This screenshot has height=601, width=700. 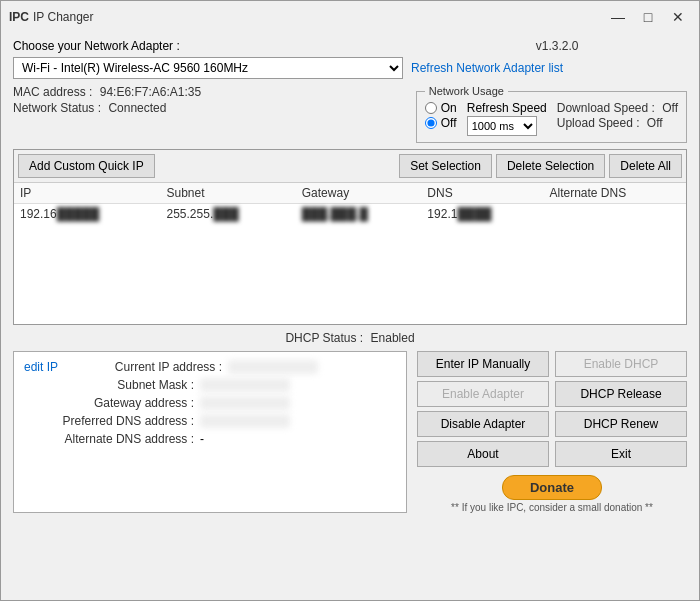 I want to click on radio-off: Off, so click(x=441, y=123).